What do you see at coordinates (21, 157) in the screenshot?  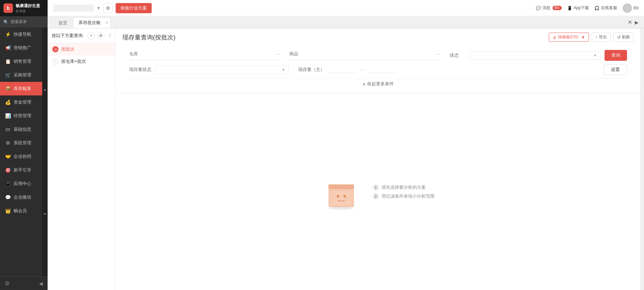 I see `sidebar-item-enterprise: 🤝 企业协同` at bounding box center [21, 157].